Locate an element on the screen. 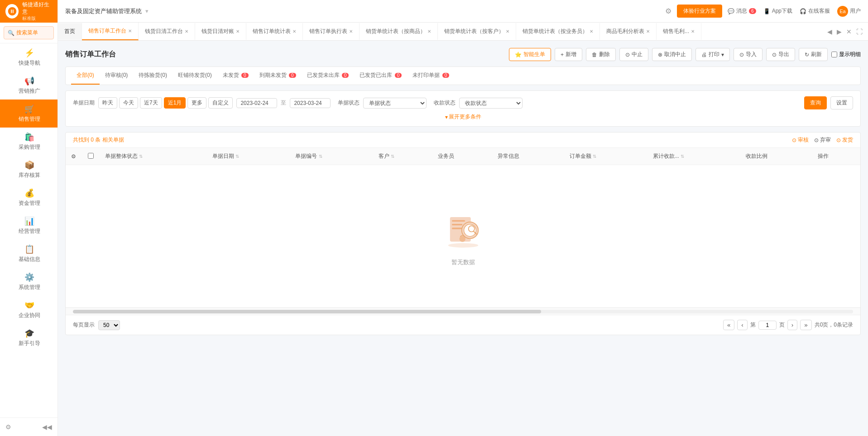  export-button: ⊙ 导出 is located at coordinates (781, 54).